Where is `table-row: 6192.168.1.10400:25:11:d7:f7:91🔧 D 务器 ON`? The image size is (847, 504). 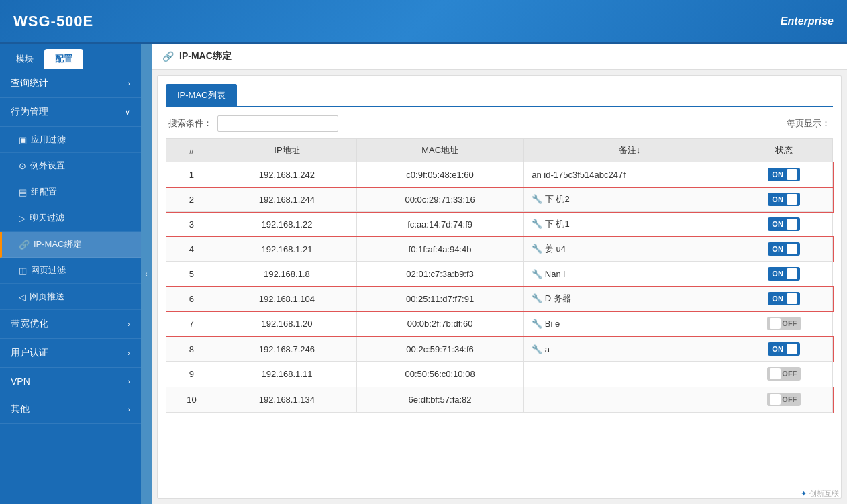 table-row: 6192.168.1.10400:25:11:d7:f7:91🔧 D 务器 ON is located at coordinates (499, 299).